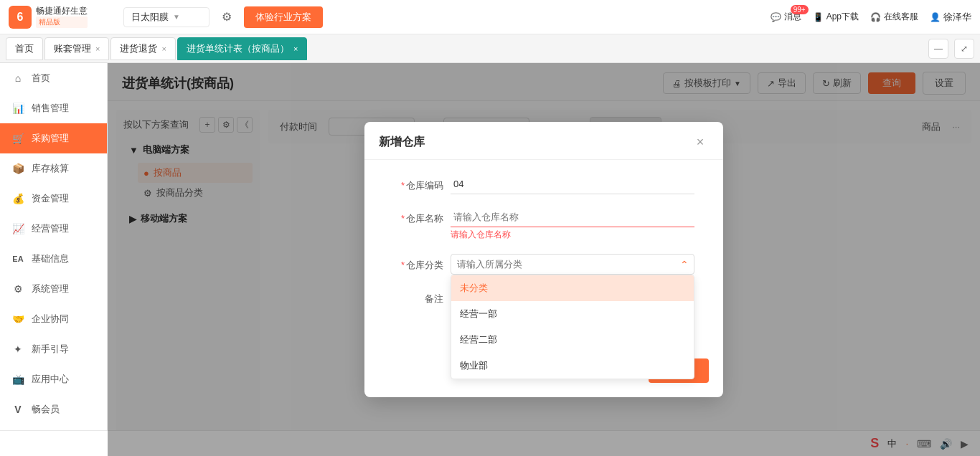 The image size is (980, 456). What do you see at coordinates (573, 366) in the screenshot?
I see `dropdown-item-property: 物业部` at bounding box center [573, 366].